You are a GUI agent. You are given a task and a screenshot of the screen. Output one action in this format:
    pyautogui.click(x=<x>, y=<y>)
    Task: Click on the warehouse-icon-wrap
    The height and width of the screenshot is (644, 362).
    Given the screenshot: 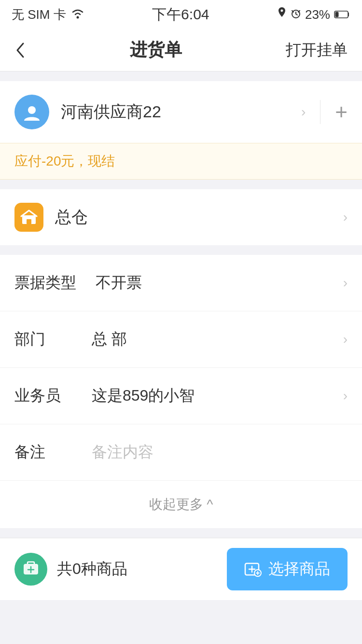 What is the action you would take?
    pyautogui.click(x=29, y=217)
    